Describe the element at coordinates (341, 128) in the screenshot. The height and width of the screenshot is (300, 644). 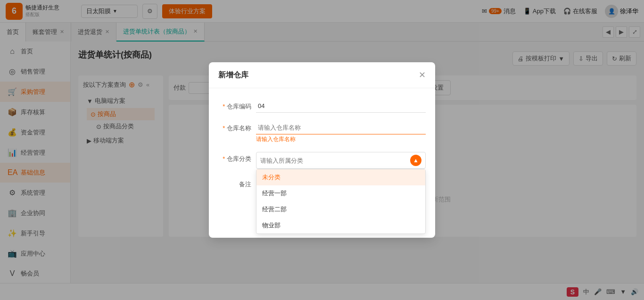
I see `name-input` at that location.